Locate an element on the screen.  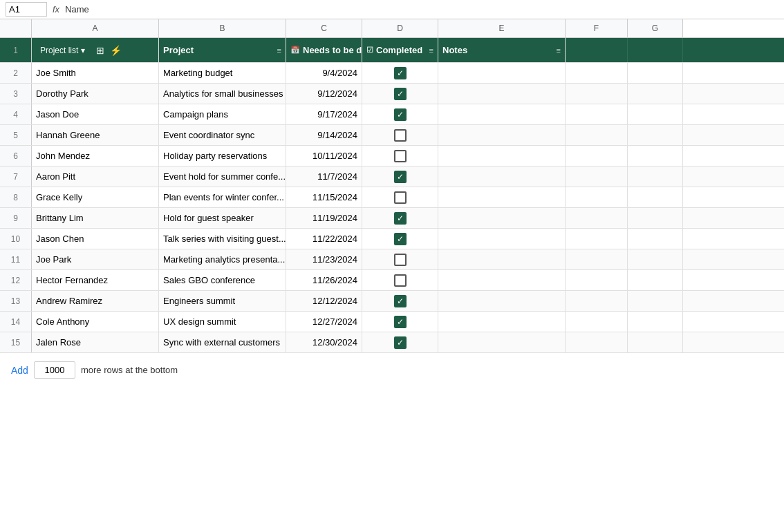
add-rows-button: Add is located at coordinates (19, 370).